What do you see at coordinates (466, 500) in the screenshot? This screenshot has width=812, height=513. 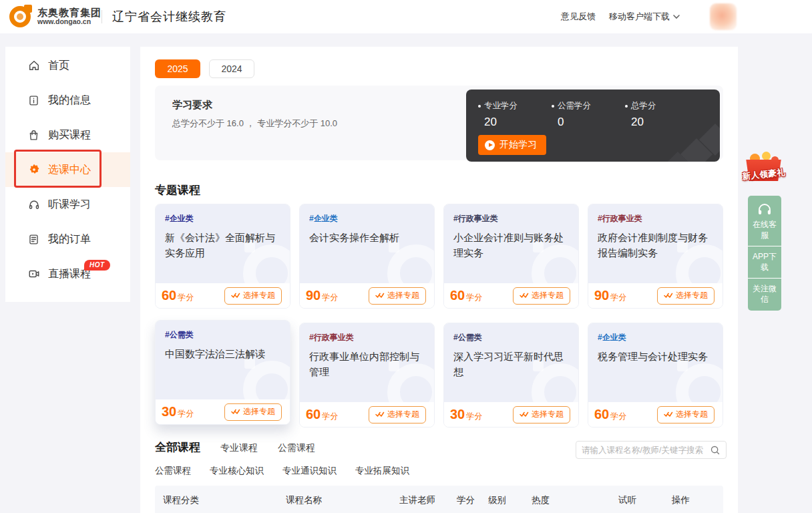 I see `column-credits: 学分` at bounding box center [466, 500].